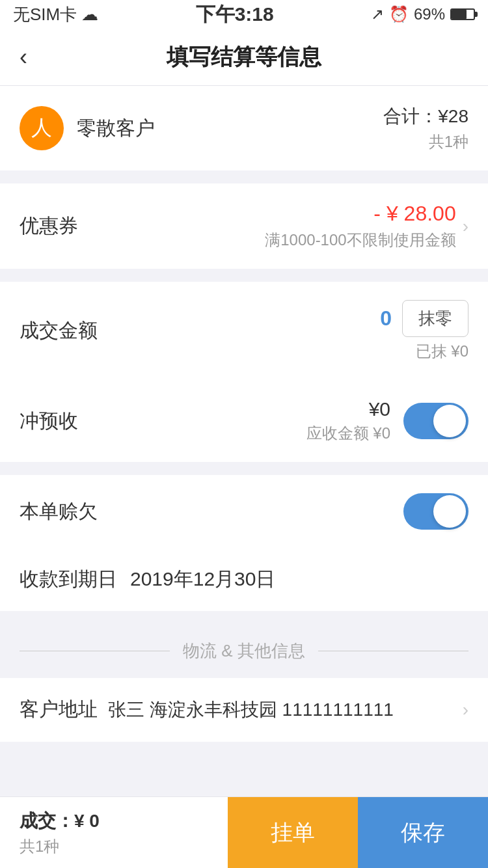 The image size is (488, 868). What do you see at coordinates (388, 421) in the screenshot?
I see `prepay-right: ¥0 应收金额 ¥0` at bounding box center [388, 421].